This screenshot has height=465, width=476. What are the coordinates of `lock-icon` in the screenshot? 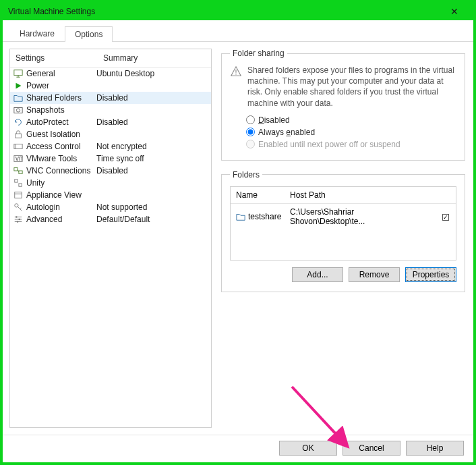 It's located at (18, 134).